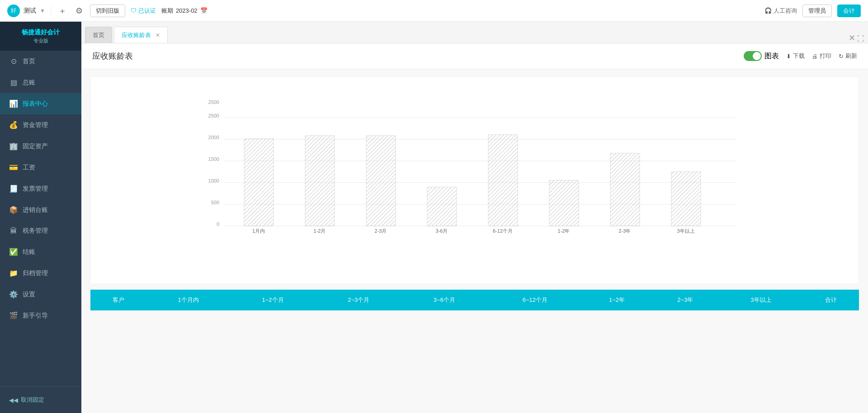  Describe the element at coordinates (113, 56) in the screenshot. I see `page-title: 应收账龄表` at that location.